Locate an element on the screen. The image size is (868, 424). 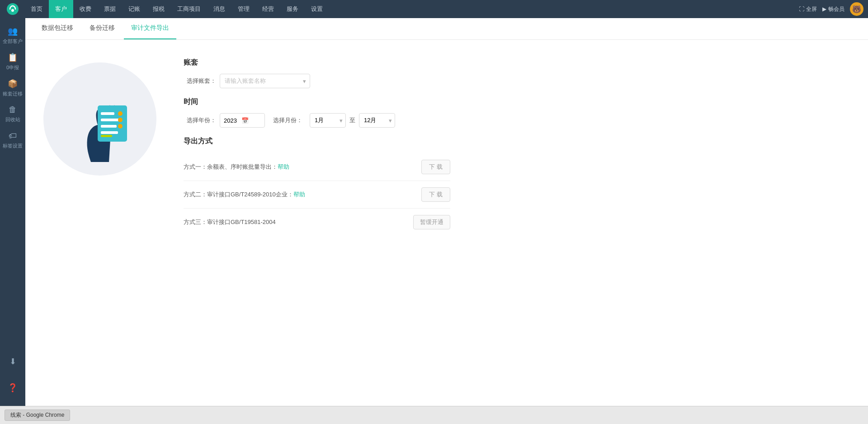
sidebar-item-recycle-label: 回收站 is located at coordinates (13, 119).